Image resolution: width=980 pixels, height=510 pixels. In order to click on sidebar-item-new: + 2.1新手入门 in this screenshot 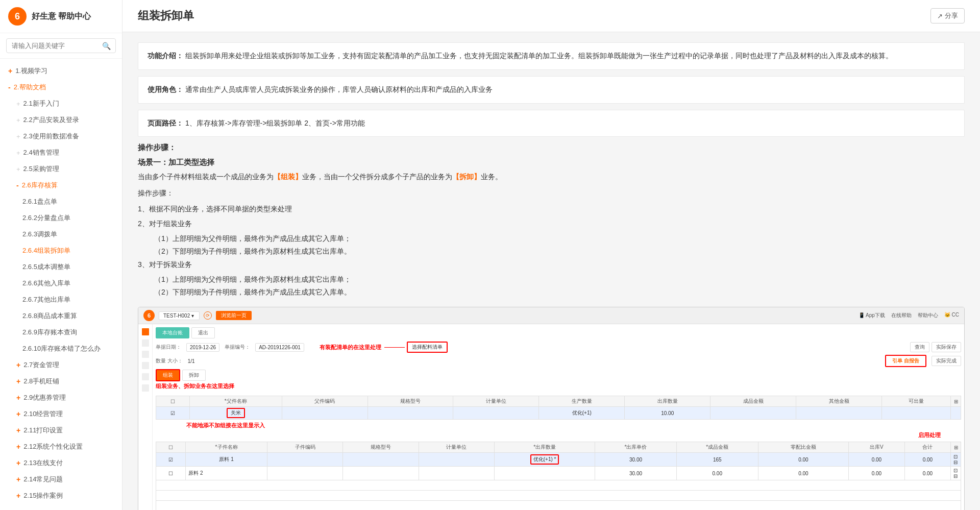, I will do `click(61, 104)`.